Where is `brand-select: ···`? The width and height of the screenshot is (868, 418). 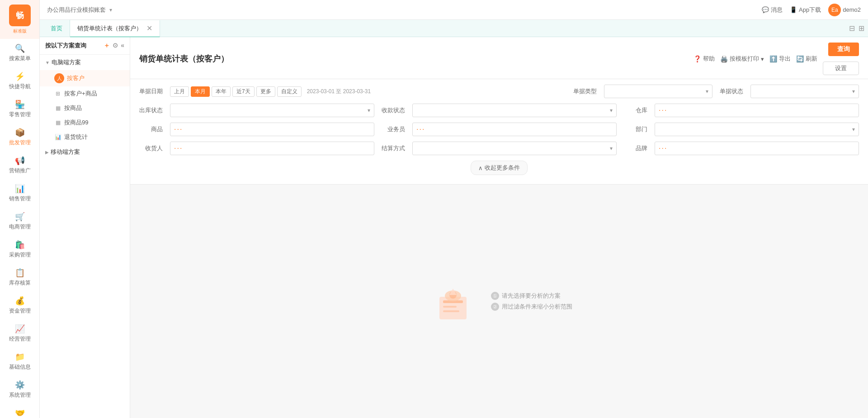
brand-select: ··· is located at coordinates (757, 148).